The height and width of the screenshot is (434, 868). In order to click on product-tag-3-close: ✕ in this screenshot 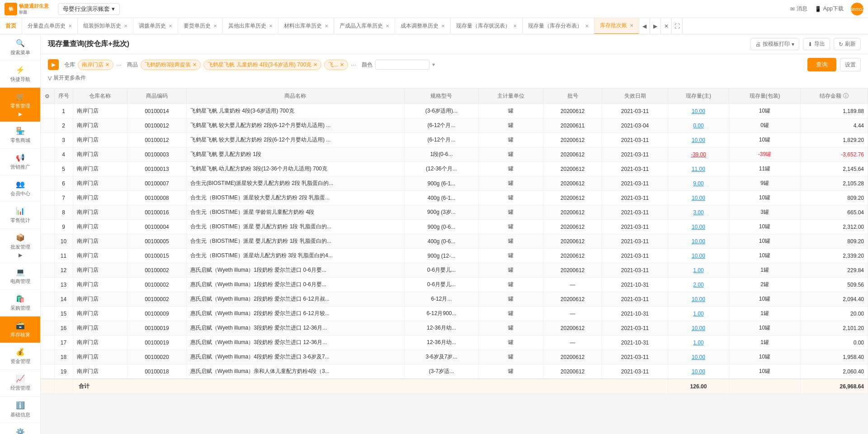, I will do `click(342, 65)`.